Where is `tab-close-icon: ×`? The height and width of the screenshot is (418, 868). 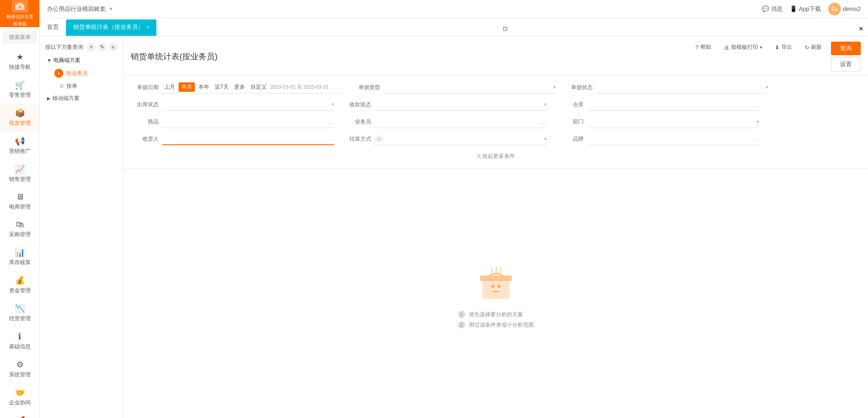 tab-close-icon: × is located at coordinates (148, 27).